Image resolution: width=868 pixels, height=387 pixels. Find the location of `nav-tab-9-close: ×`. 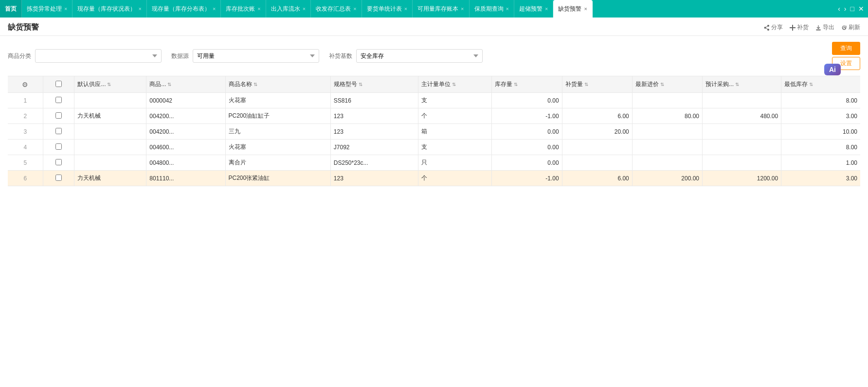

nav-tab-9-close: × is located at coordinates (507, 9).